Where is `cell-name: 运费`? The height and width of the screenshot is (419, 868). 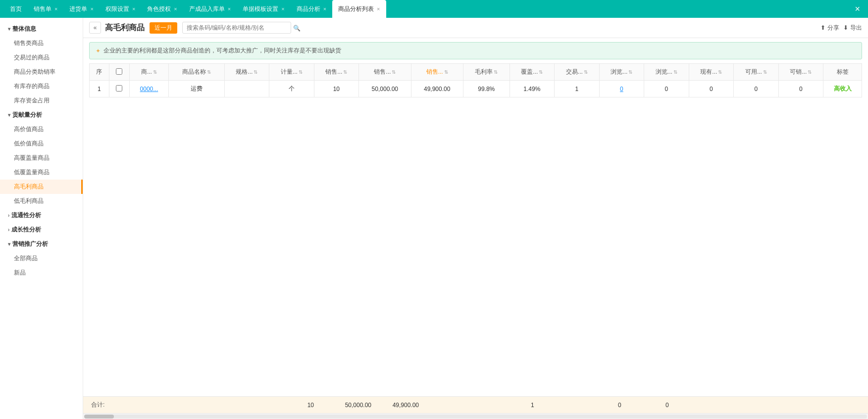 cell-name: 运费 is located at coordinates (196, 89).